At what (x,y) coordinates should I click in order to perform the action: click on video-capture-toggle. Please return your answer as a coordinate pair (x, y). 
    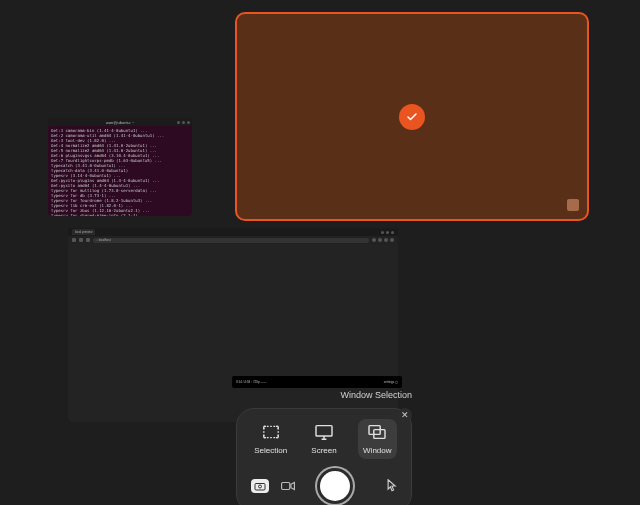
    Looking at the image, I should click on (288, 486).